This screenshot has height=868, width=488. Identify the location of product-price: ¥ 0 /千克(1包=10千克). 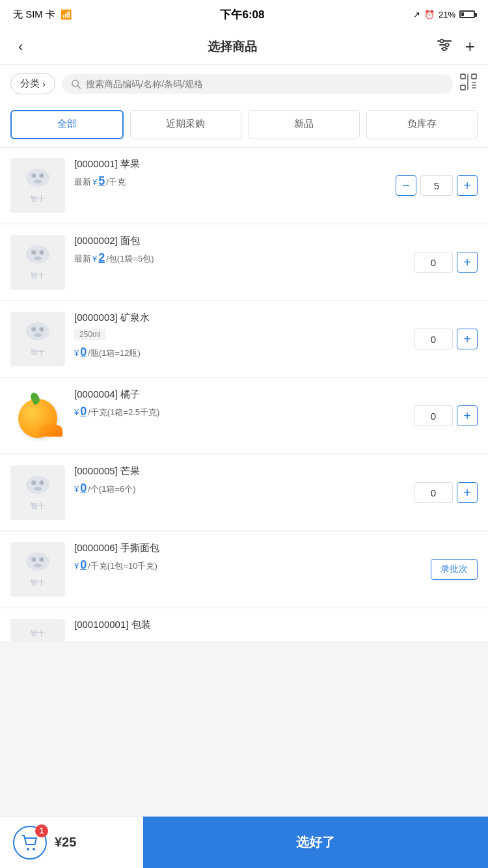
(248, 565).